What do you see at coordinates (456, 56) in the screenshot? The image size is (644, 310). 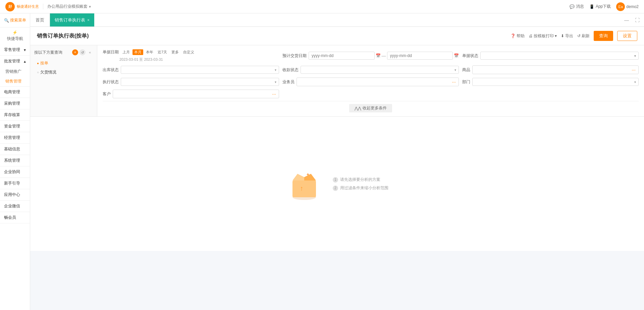 I see `date-end-calendar-icon: 📅` at bounding box center [456, 56].